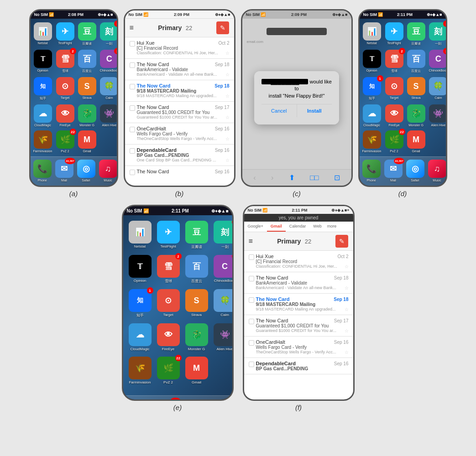  Describe the element at coordinates (332, 227) in the screenshot. I see `tab-more-f: more` at that location.